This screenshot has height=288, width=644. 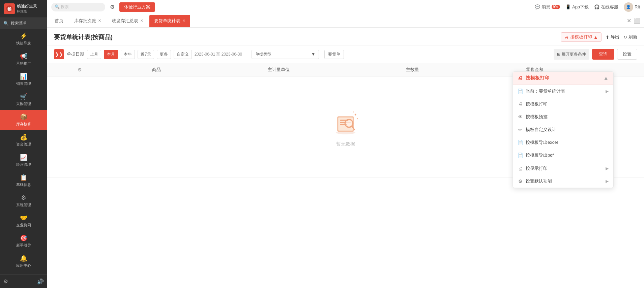 I want to click on app-subtitle: 标准版, so click(x=27, y=11).